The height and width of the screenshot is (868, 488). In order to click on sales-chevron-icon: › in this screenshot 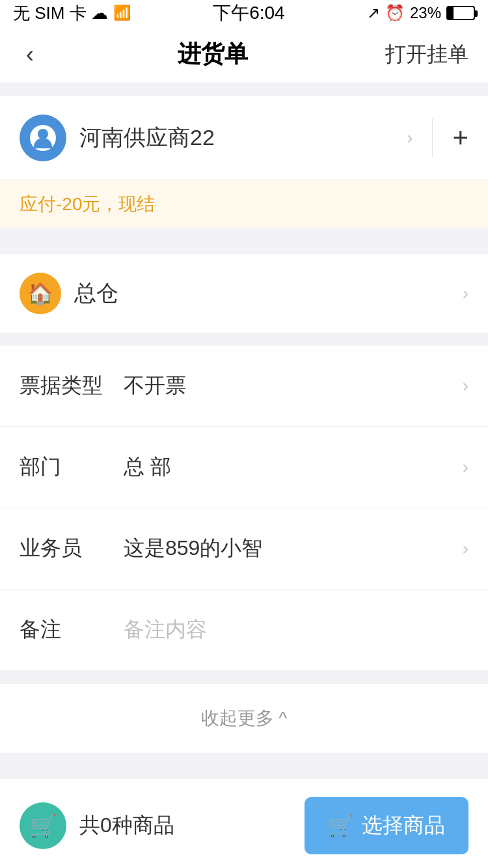, I will do `click(466, 549)`.